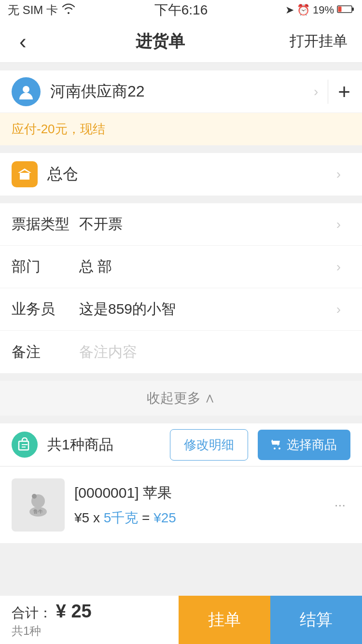 The height and width of the screenshot is (644, 362). Describe the element at coordinates (316, 92) in the screenshot. I see `supplier-chevron-icon: ›` at that location.